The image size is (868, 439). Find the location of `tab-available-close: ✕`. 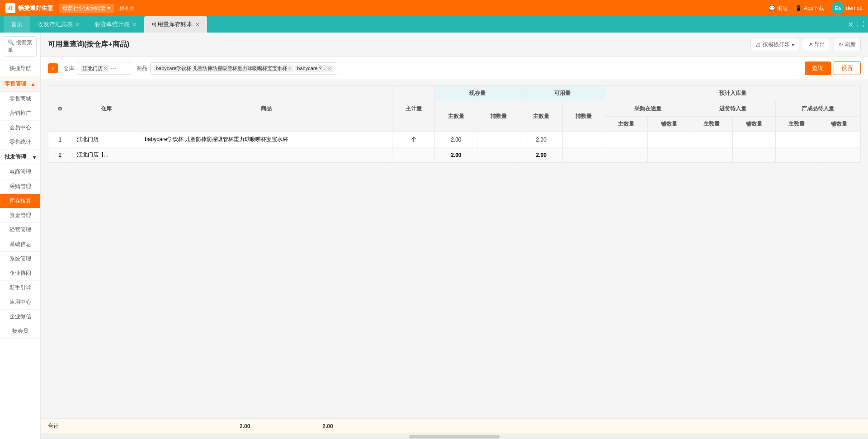

tab-available-close: ✕ is located at coordinates (197, 24).